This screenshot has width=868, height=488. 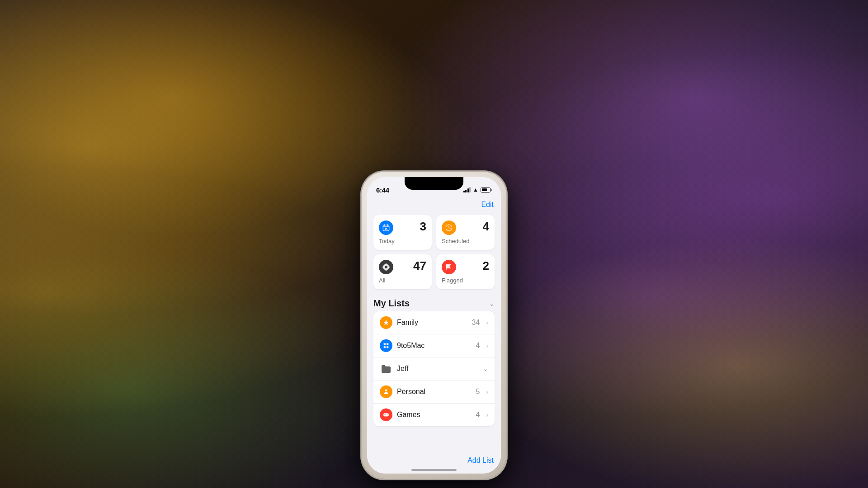 What do you see at coordinates (487, 346) in the screenshot?
I see `9to5mac-chevron-icon: ›` at bounding box center [487, 346].